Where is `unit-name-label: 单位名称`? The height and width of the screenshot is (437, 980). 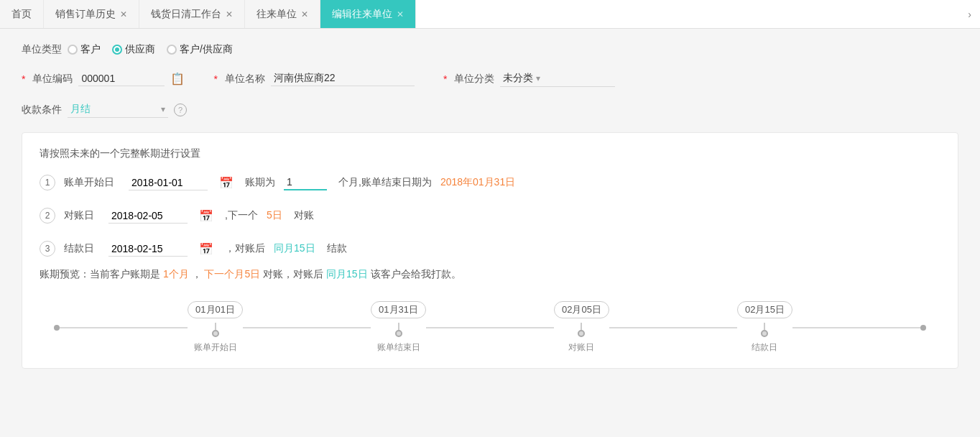 unit-name-label: 单位名称 is located at coordinates (245, 79).